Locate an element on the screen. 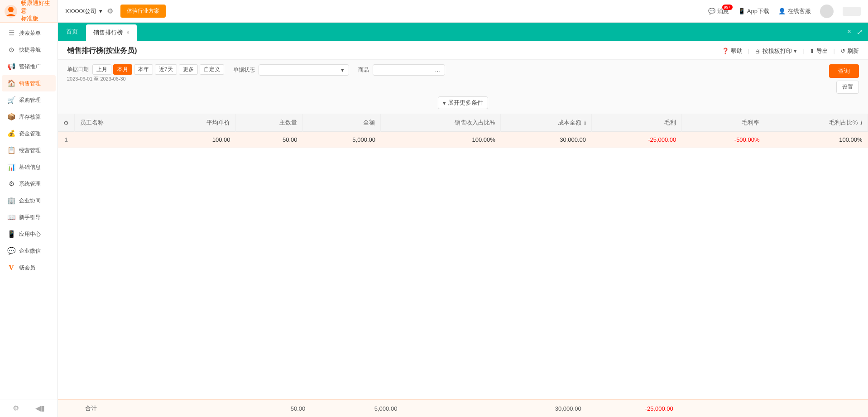 The width and height of the screenshot is (868, 417). trial-btn: 体验行业方案 is located at coordinates (143, 11).